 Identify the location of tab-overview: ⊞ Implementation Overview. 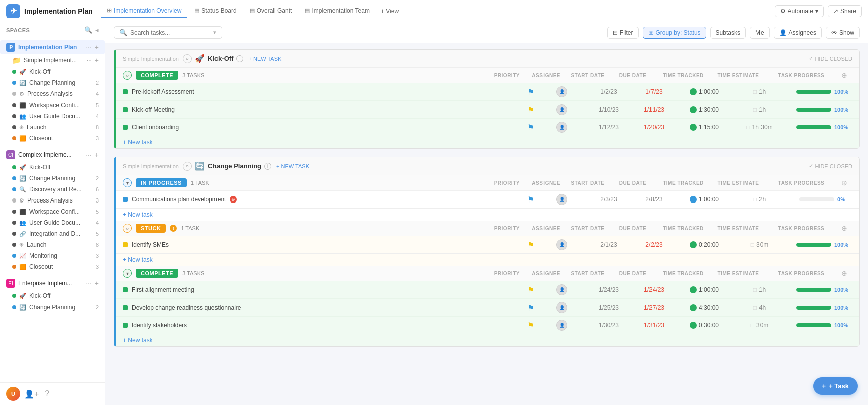
(144, 11).